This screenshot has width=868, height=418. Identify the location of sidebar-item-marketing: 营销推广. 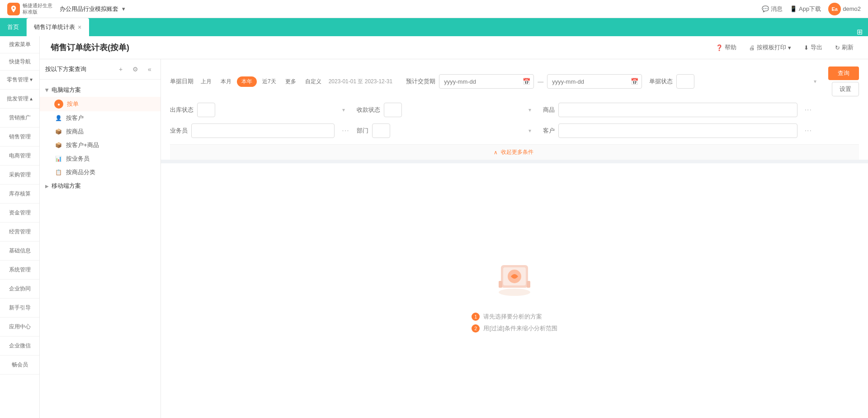
(20, 118).